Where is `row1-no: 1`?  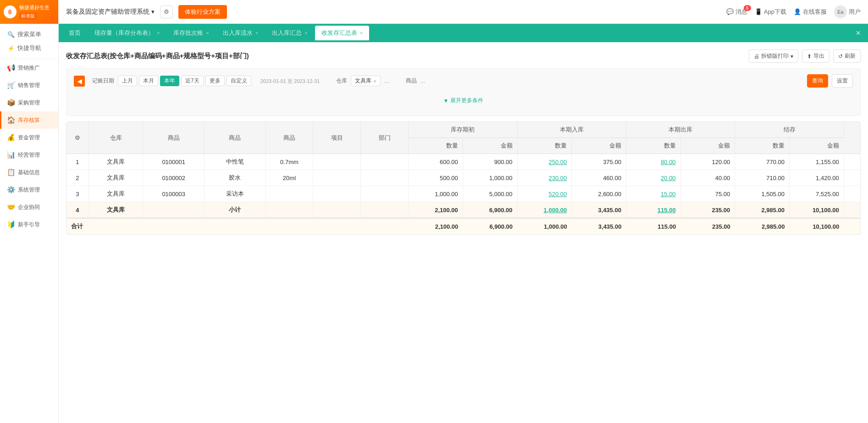 row1-no: 1 is located at coordinates (77, 162).